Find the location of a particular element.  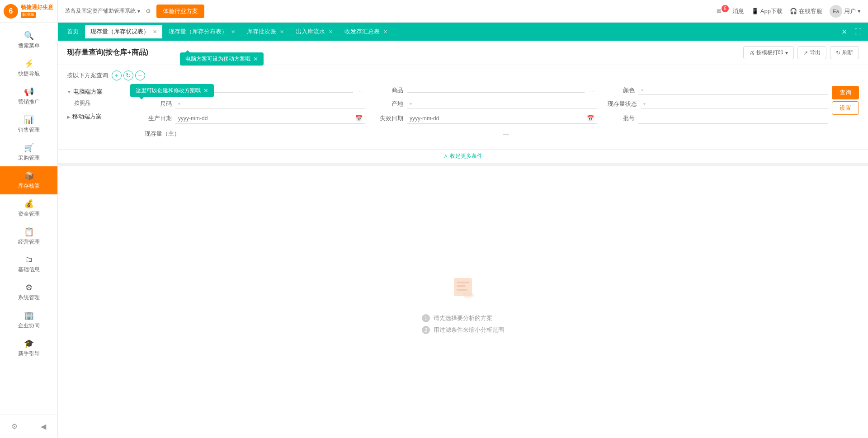

sidebar-item-label-basic: 基础信息 is located at coordinates (29, 269).